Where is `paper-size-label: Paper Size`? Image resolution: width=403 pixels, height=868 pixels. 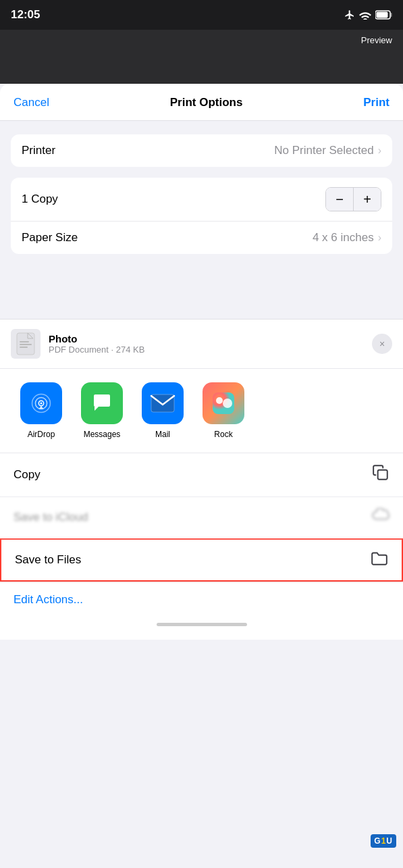
paper-size-label: Paper Size is located at coordinates (50, 238).